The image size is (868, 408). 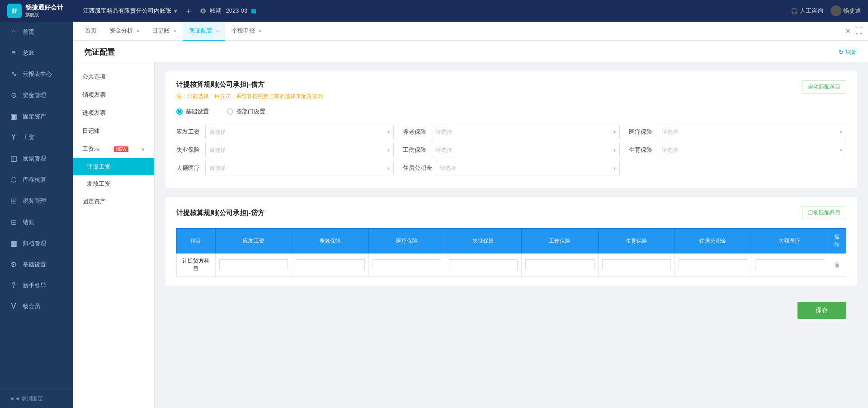 What do you see at coordinates (299, 132) in the screenshot?
I see `select-salary: 请选择 ▾` at bounding box center [299, 132].